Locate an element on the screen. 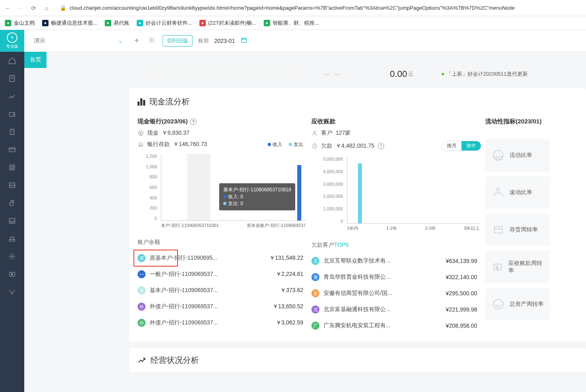 This screenshot has width=586, height=392. operating-panel: 经营状况分析 is located at coordinates (358, 360).